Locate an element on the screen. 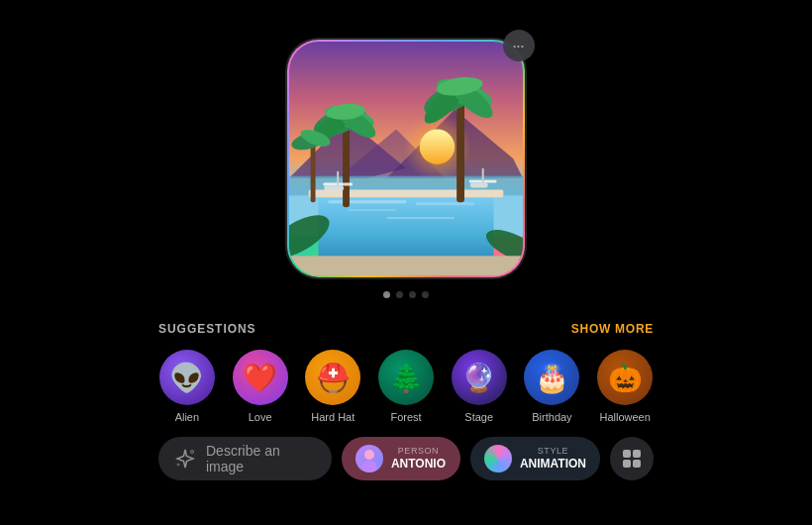  suggestion-icon-alien: 👽 is located at coordinates (187, 377).